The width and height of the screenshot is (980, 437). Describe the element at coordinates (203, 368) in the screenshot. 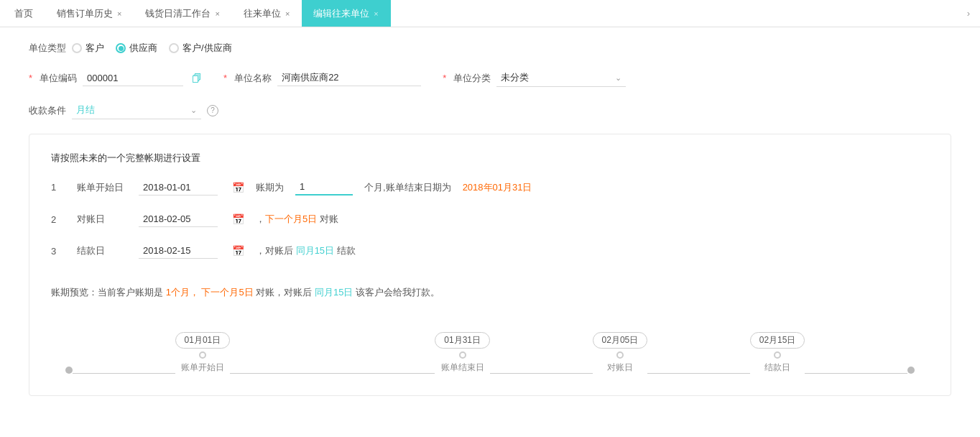

I see `timeline-node-1-label: 账单开始日` at that location.